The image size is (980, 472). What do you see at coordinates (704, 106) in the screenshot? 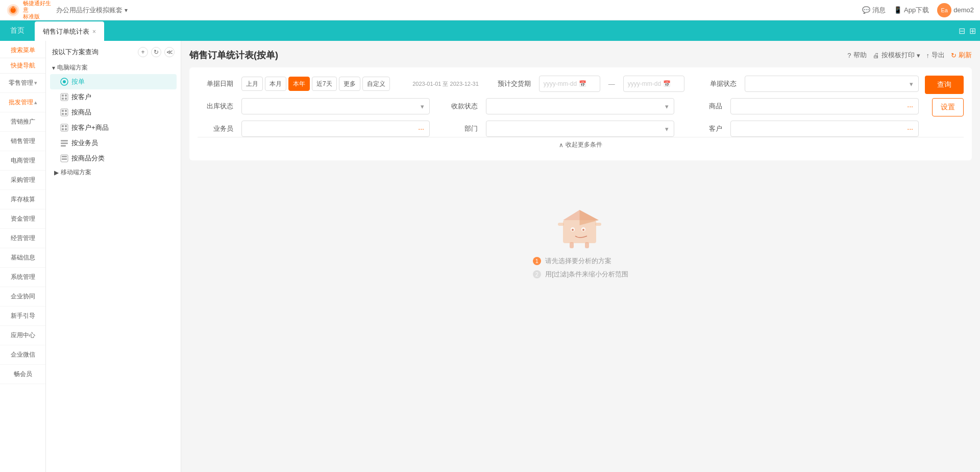
I see `goods-label: 商品` at bounding box center [704, 106].